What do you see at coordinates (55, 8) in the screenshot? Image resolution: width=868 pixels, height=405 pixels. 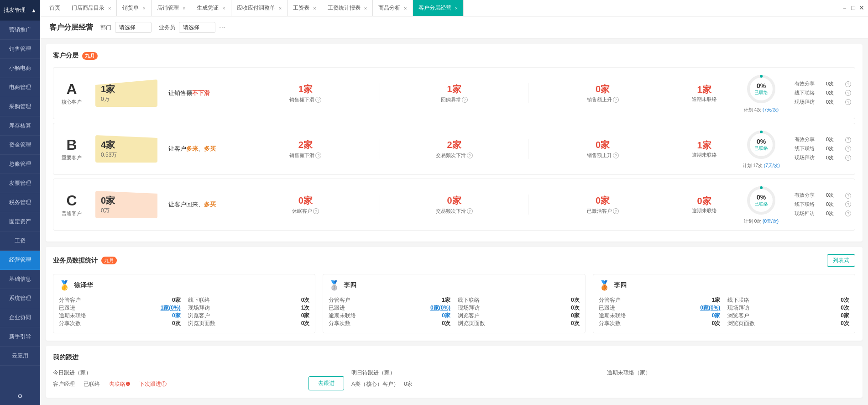 I see `tab-首页: 首页` at bounding box center [55, 8].